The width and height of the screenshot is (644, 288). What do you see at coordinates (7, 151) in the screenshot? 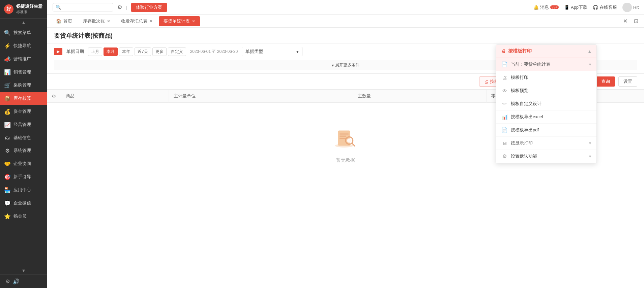
I see `system-icon: ⚙` at bounding box center [7, 151].